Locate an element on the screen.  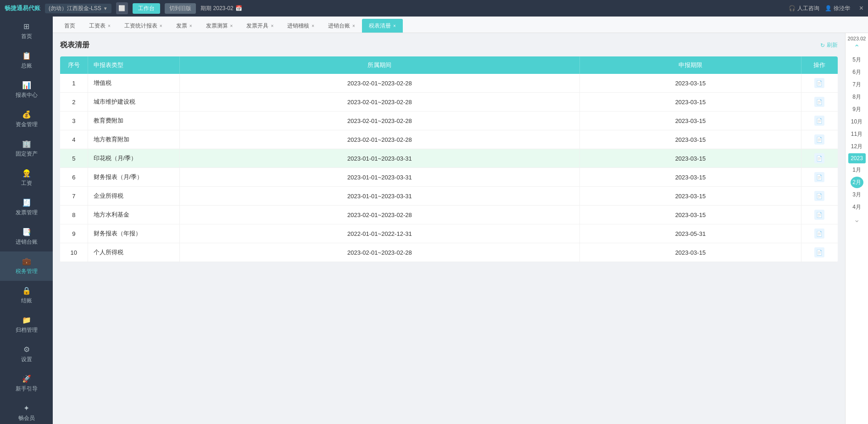
year-2023-label: 2023 is located at coordinates (857, 158).